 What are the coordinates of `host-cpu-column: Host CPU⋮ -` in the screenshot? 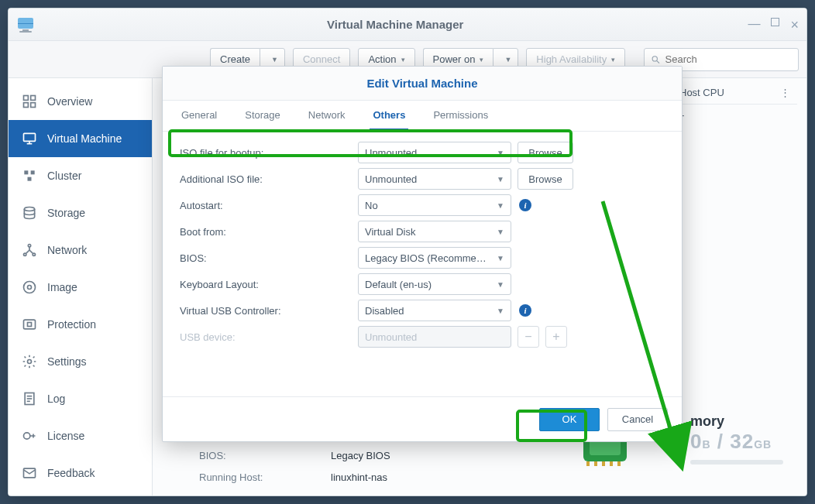 It's located at (735, 104).